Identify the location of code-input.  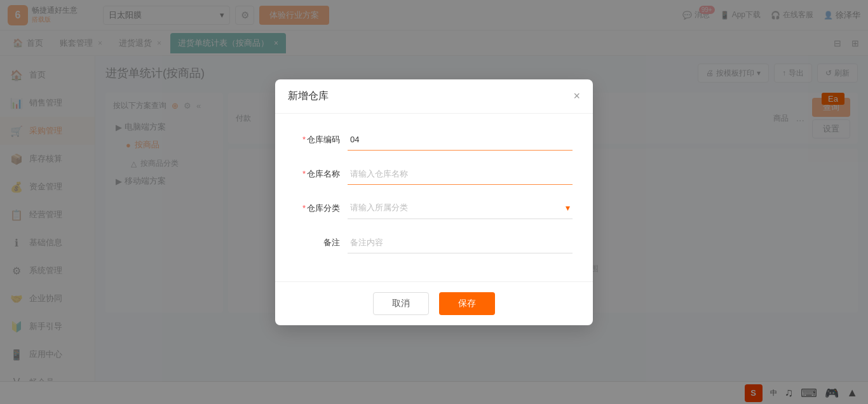
(460, 140).